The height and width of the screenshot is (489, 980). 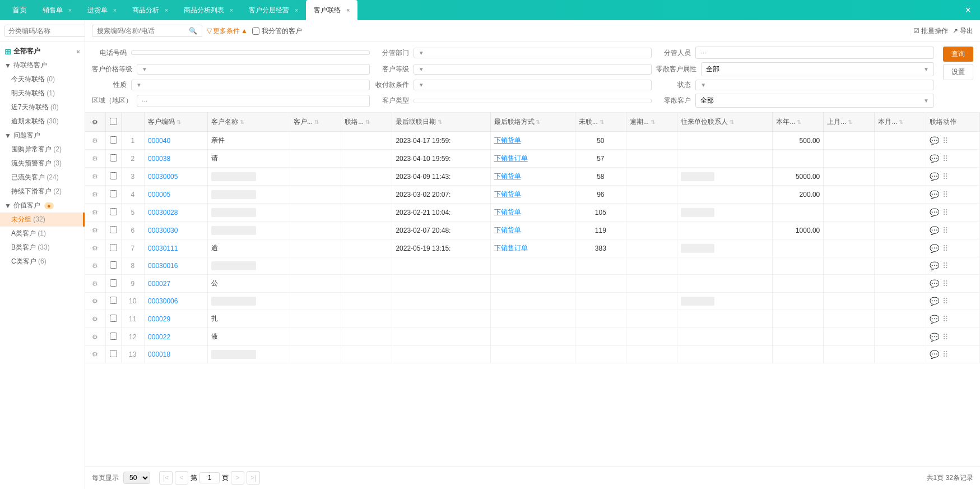 I want to click on close-all-tabs: ×, so click(x=968, y=10).